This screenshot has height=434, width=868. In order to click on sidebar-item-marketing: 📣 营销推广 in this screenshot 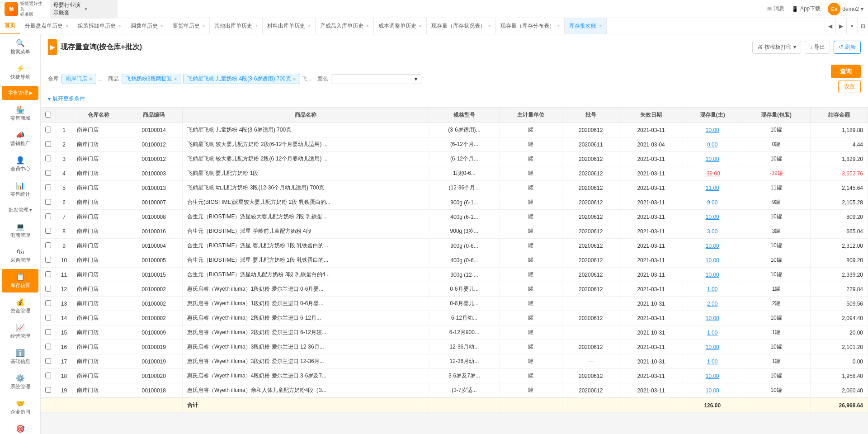, I will do `click(20, 139)`.